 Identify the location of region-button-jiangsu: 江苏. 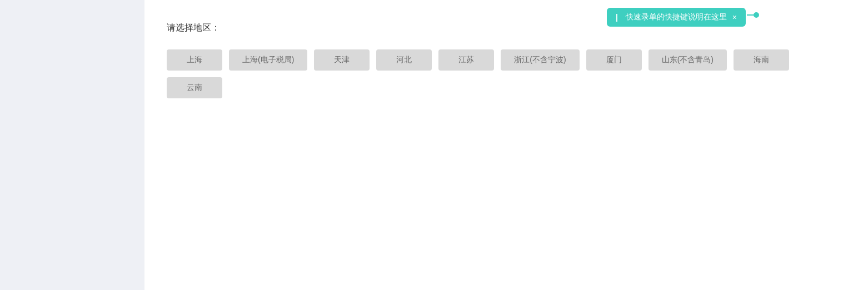
(466, 60).